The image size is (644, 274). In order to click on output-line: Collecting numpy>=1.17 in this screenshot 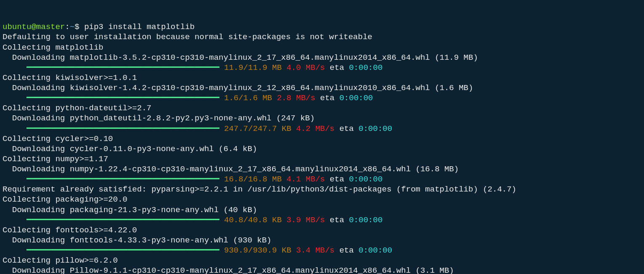, I will do `click(322, 159)`.